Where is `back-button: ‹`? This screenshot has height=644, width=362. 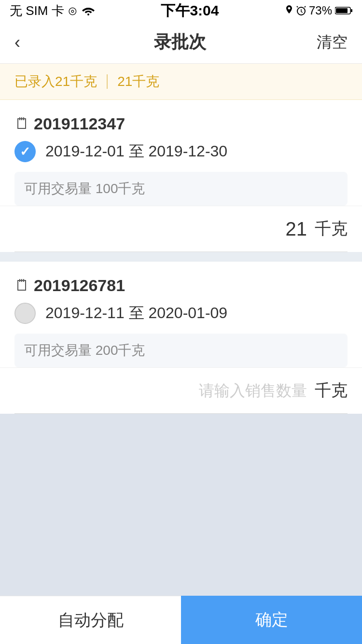 back-button: ‹ is located at coordinates (29, 42).